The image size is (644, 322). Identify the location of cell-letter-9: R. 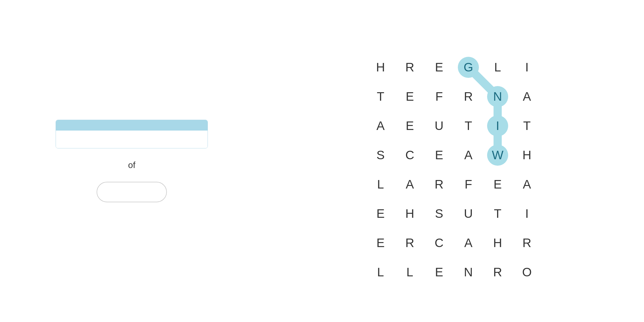
(468, 97).